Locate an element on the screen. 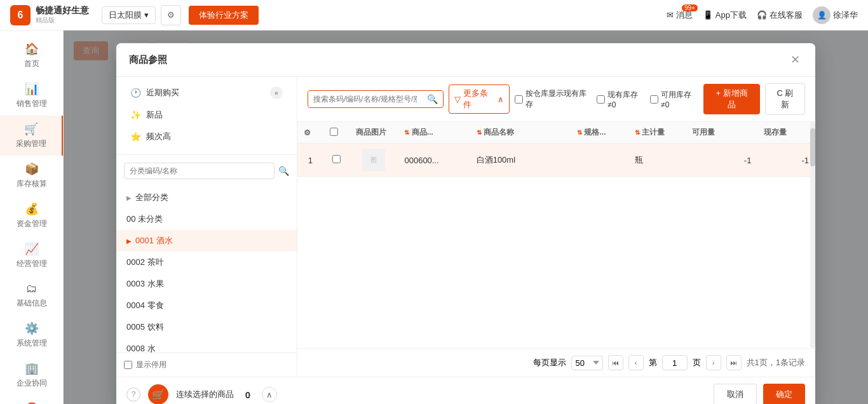  confirm-button: 确定 is located at coordinates (784, 394).